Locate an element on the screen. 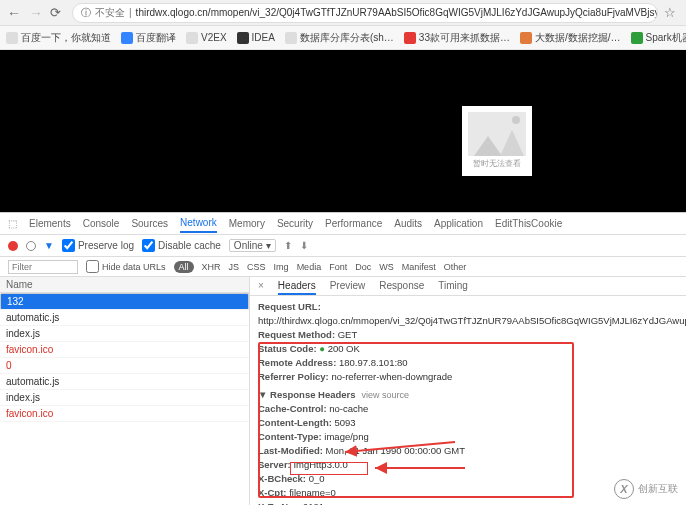 The width and height of the screenshot is (686, 505). bookmark-item: 33款可用来抓数据… is located at coordinates (457, 38).